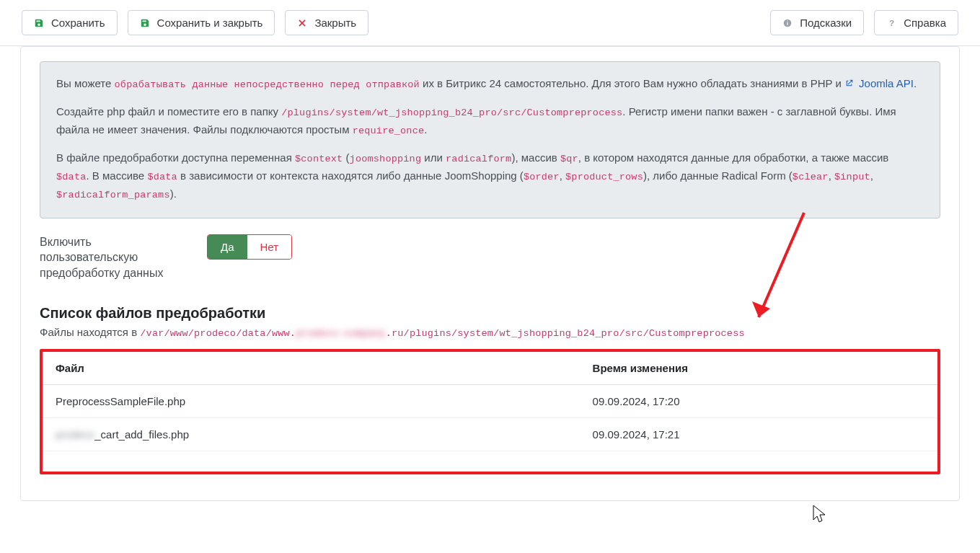 This screenshot has height=553, width=980. I want to click on help-button: ? Справка, so click(916, 23).